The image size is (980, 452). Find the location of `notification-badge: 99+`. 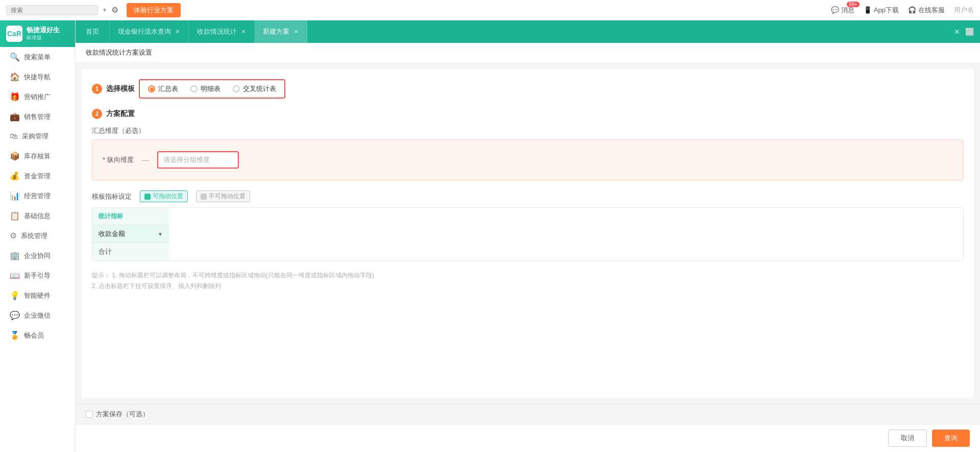

notification-badge: 99+ is located at coordinates (853, 4).